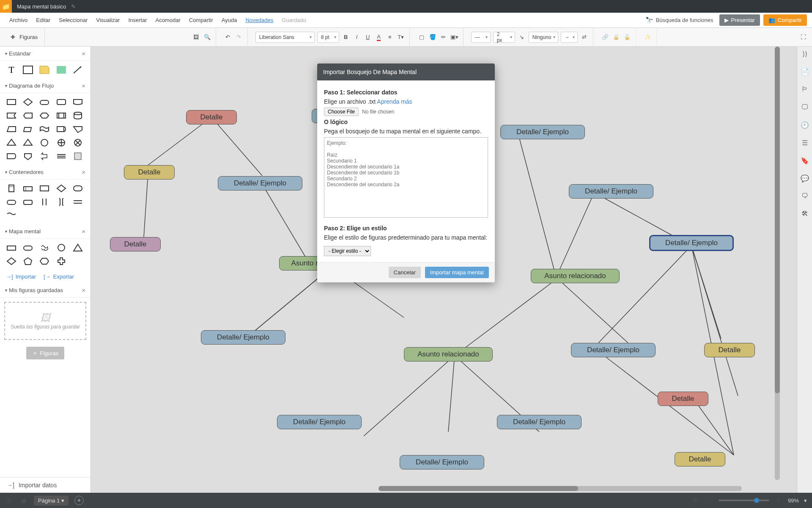  What do you see at coordinates (504, 37) in the screenshot?
I see `line-width-dropdown: 2 px` at bounding box center [504, 37].